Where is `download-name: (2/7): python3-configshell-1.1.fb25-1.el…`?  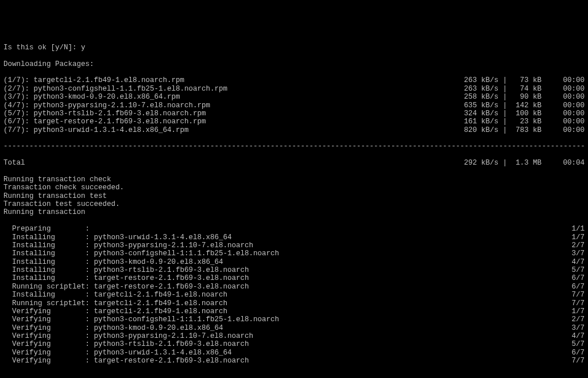 download-name: (2/7): python3-configshell-1.1.fb25-1.el… is located at coordinates (115, 89).